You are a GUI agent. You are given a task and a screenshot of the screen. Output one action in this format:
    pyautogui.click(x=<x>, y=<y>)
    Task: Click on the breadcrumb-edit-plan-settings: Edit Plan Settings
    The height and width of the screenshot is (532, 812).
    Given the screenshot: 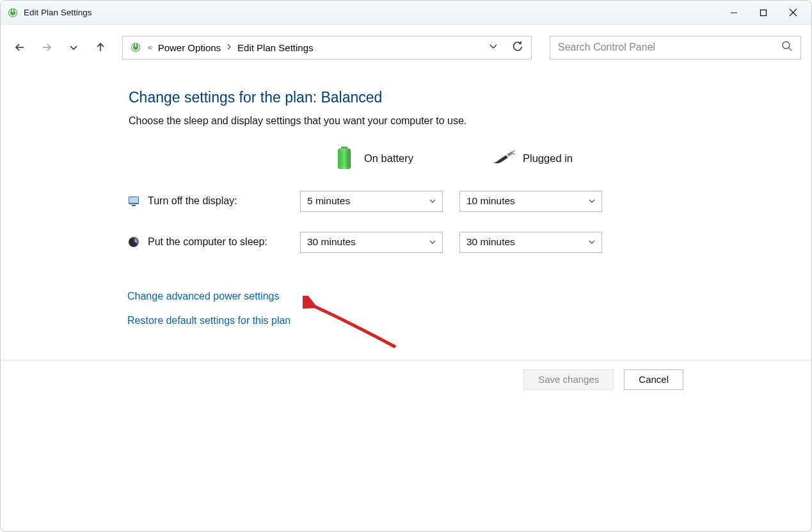 What is the action you would take?
    pyautogui.click(x=275, y=47)
    